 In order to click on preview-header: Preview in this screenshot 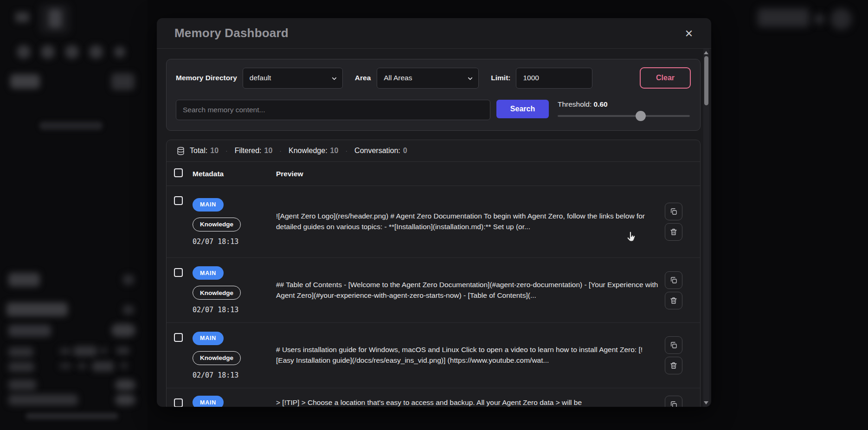, I will do `click(289, 173)`.